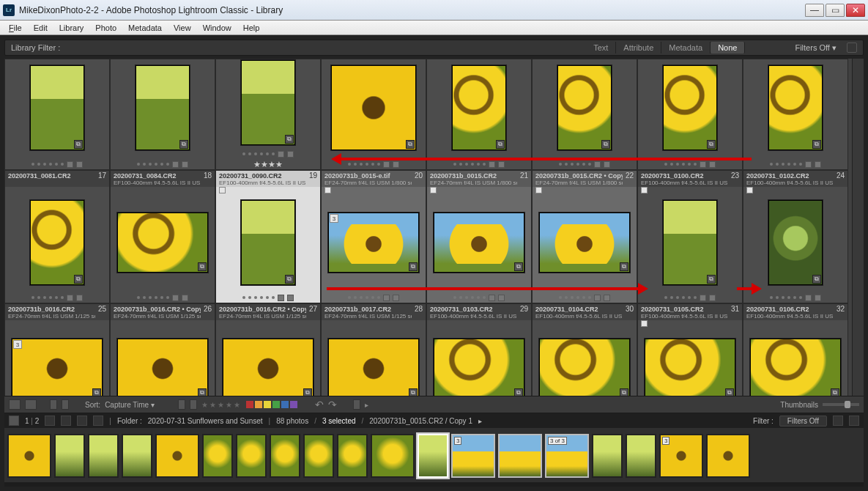 This screenshot has width=868, height=491. I want to click on grid-cell: 20200731_0084.CR2EF100-400mm f/4.5-5.6L …, so click(163, 237).